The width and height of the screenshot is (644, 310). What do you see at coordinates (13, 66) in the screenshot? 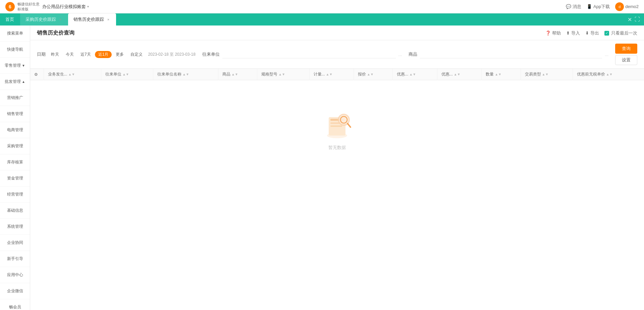
I see `retail-mgmt-label: 零售管理` at bounding box center [13, 66].